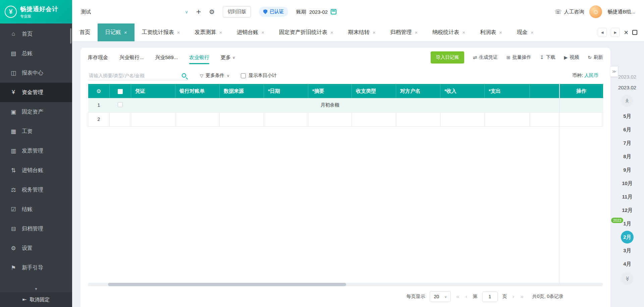  What do you see at coordinates (596, 12) in the screenshot?
I see `avatar: ☺` at bounding box center [596, 12].